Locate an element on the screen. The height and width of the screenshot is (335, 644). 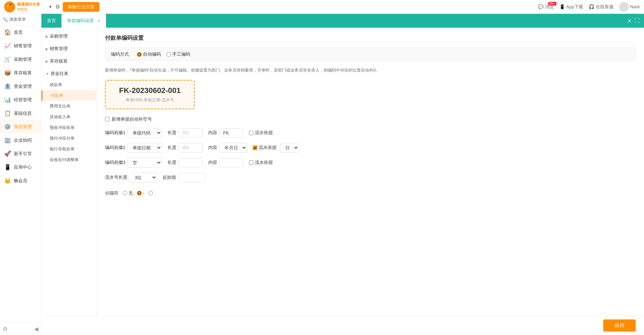
manual-encoding-radio is located at coordinates (169, 55).